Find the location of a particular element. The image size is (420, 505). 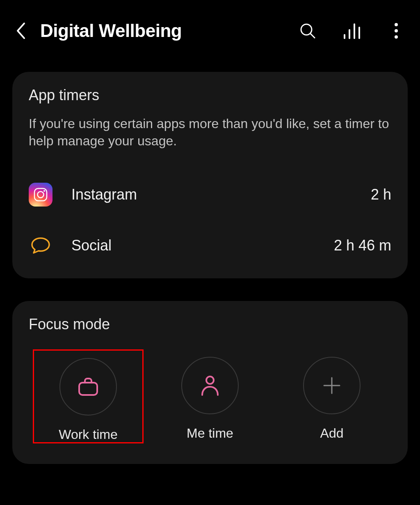

bar-chart-icon is located at coordinates (352, 31).